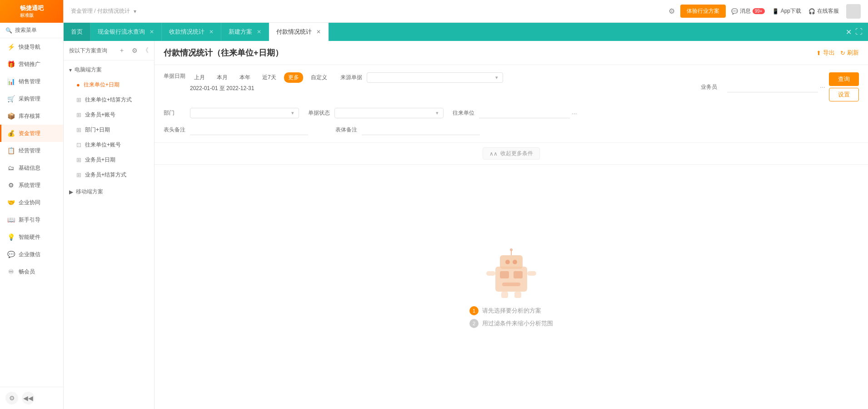 The height and width of the screenshot is (409, 868). What do you see at coordinates (823, 11) in the screenshot?
I see `online-service-btn: 🎧 在线客服` at bounding box center [823, 11].